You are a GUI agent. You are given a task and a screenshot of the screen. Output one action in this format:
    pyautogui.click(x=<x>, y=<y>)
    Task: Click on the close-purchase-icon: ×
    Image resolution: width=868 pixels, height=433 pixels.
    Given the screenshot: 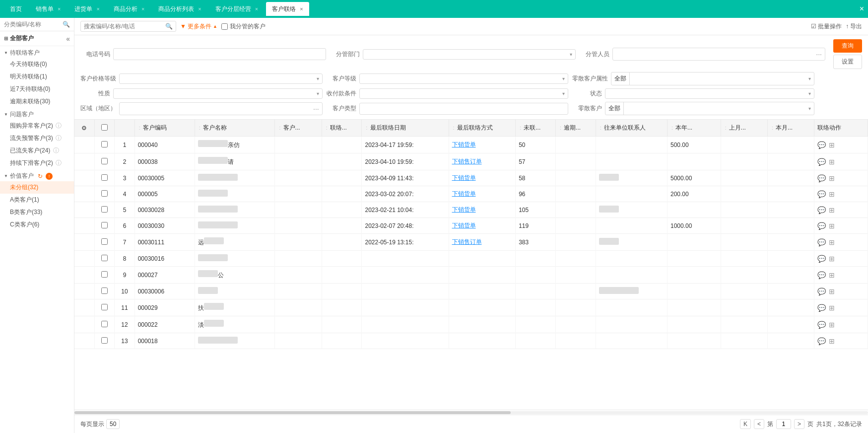 What is the action you would take?
    pyautogui.click(x=98, y=9)
    